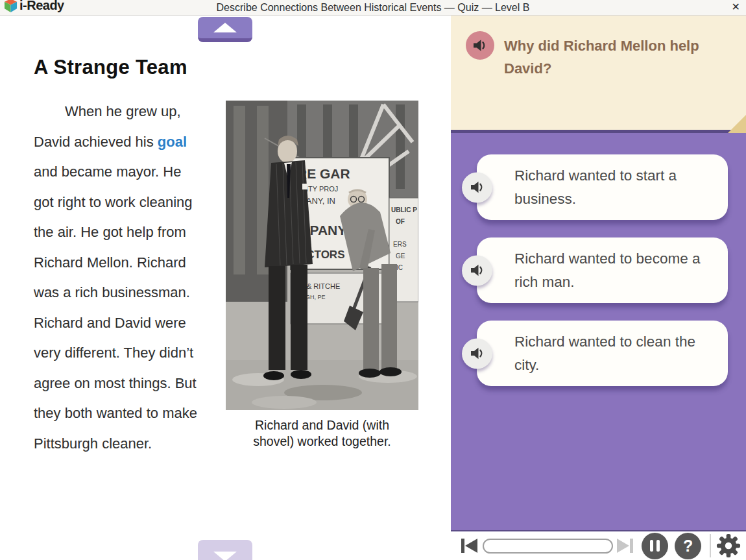  What do you see at coordinates (737, 124) in the screenshot?
I see `page-corner-fold` at bounding box center [737, 124].